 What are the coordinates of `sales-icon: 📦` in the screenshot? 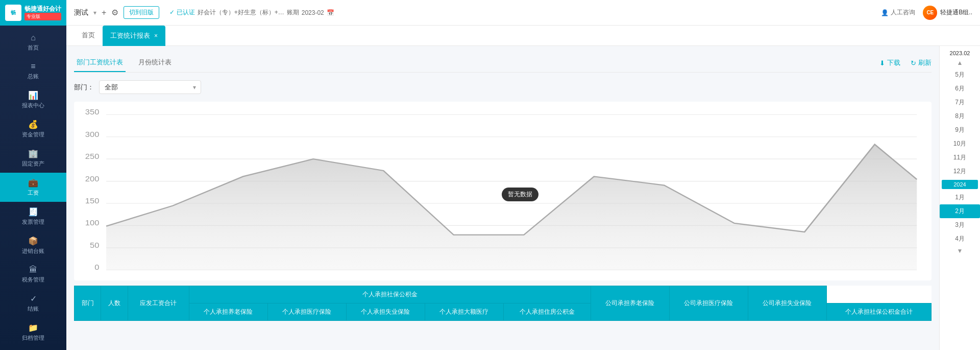 It's located at (33, 241).